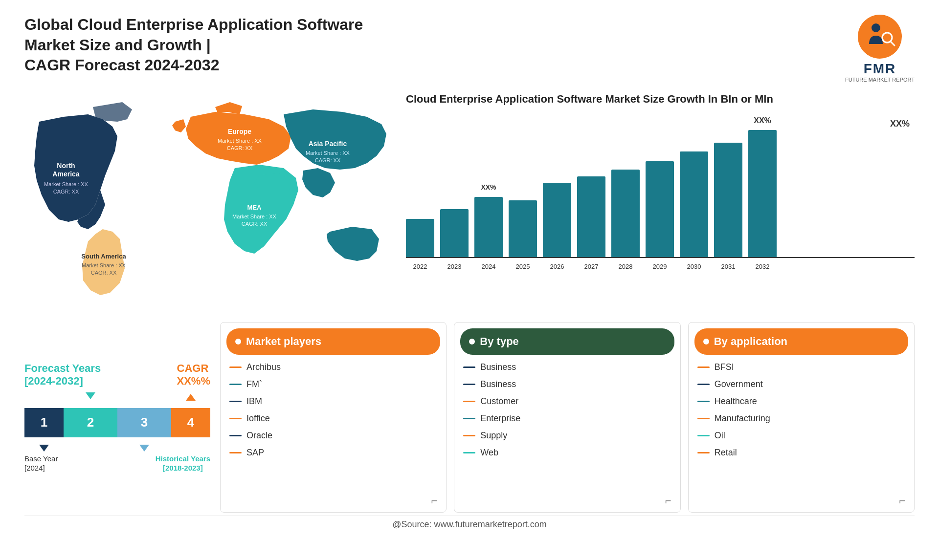 The width and height of the screenshot is (939, 560). Describe the element at coordinates (900, 124) in the screenshot. I see `chart-xx-percent: XX%` at that location.